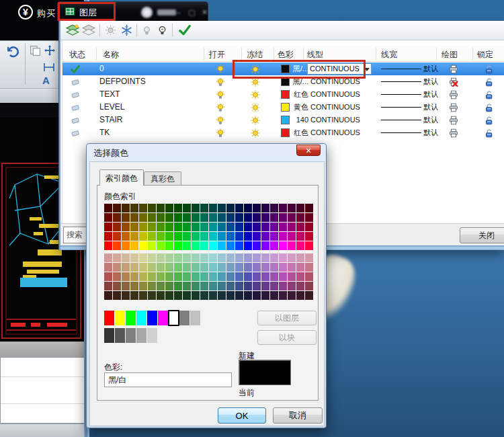 This screenshot has height=437, width=504. Describe the element at coordinates (335, 120) in the screenshot. I see `linetype-value: CONTINUOUS` at that location.